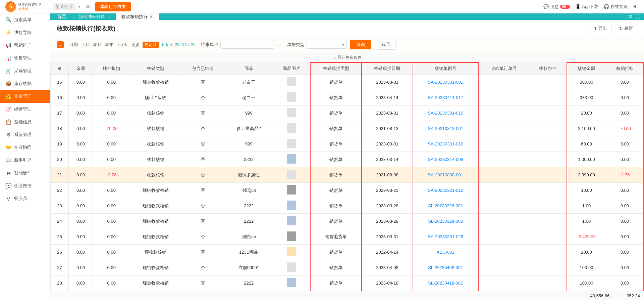  I want to click on table-row: 20 0.00 0.00 收款核销 否 2222 销货单 2023-03-14 …, so click(347, 160).